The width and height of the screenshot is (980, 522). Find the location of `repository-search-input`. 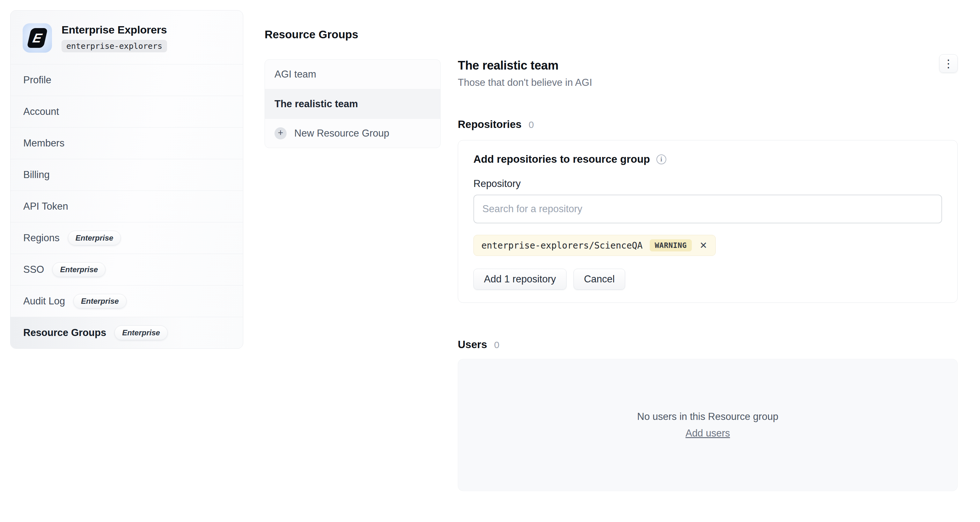

repository-search-input is located at coordinates (708, 209).